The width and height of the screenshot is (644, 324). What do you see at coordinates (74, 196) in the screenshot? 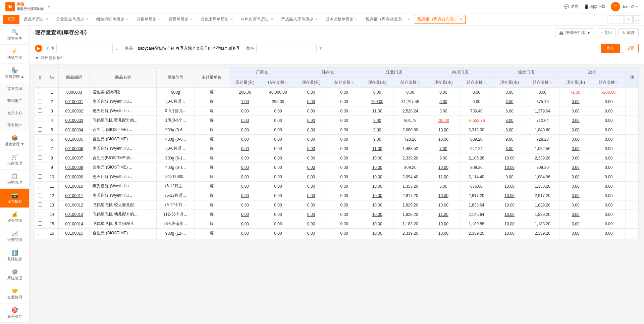
I see `row-code: 00100011` at bounding box center [74, 196].